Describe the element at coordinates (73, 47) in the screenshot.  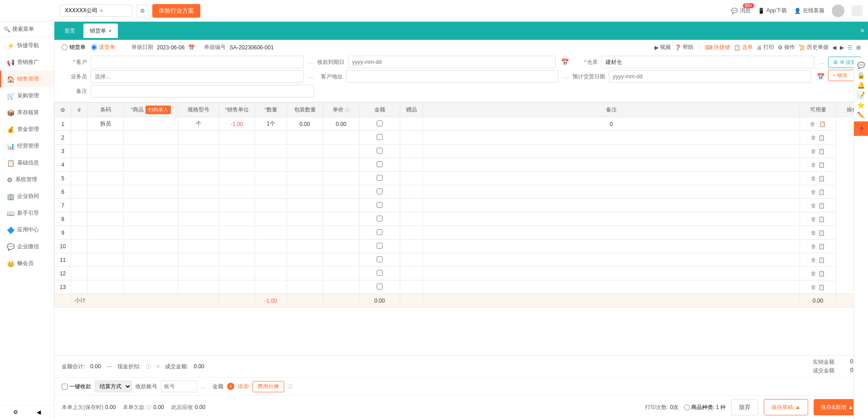
I see `radio-sales: 销货单` at that location.